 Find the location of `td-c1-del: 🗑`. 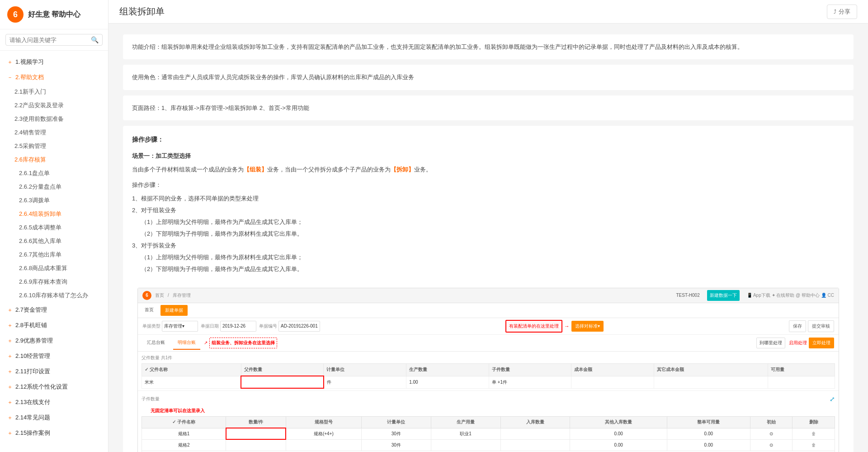

td-c1-del: 🗑 is located at coordinates (814, 433).